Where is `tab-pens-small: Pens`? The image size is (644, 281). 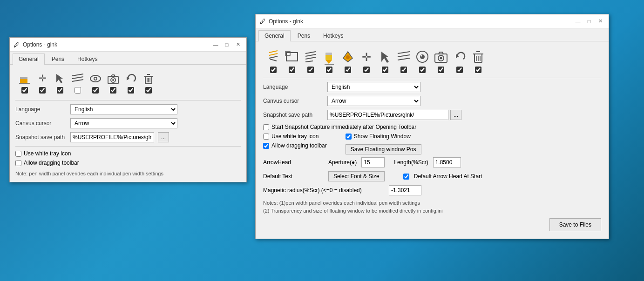 tab-pens-small: Pens is located at coordinates (58, 59).